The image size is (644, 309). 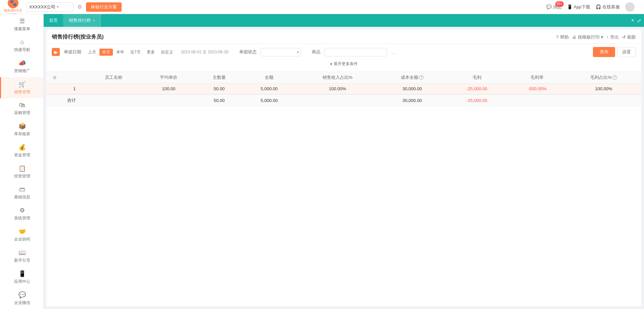 What do you see at coordinates (574, 37) in the screenshot?
I see `print-icon: 🖨` at bounding box center [574, 37].